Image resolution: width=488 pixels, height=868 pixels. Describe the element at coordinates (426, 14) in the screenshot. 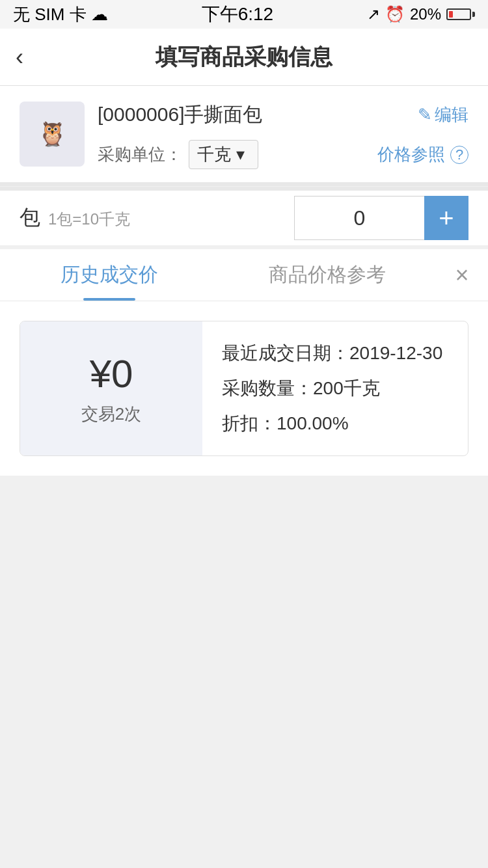

I see `battery-percent: 20%` at that location.